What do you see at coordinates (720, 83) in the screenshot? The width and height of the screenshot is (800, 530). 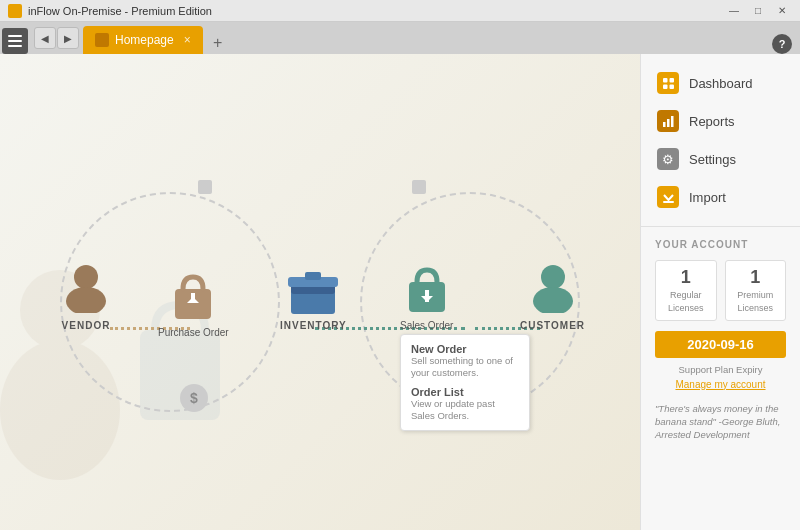 I see `sidebar-item-dashboard: Dashboard` at bounding box center [720, 83].